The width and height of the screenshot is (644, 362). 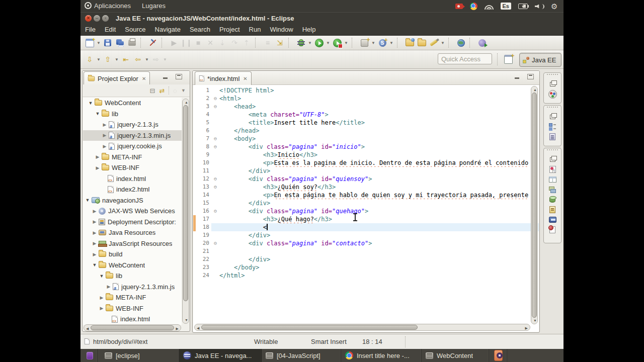 I want to click on back-button: ⇦, so click(x=138, y=59).